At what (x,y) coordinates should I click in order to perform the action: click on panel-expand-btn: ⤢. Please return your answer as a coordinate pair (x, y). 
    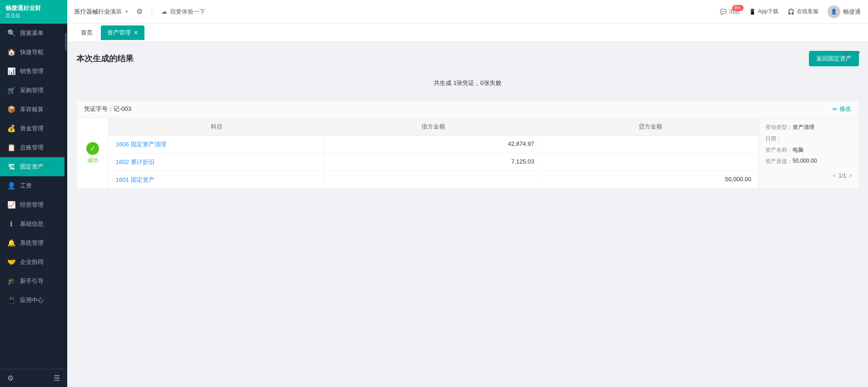
    Looking at the image, I should click on (858, 54).